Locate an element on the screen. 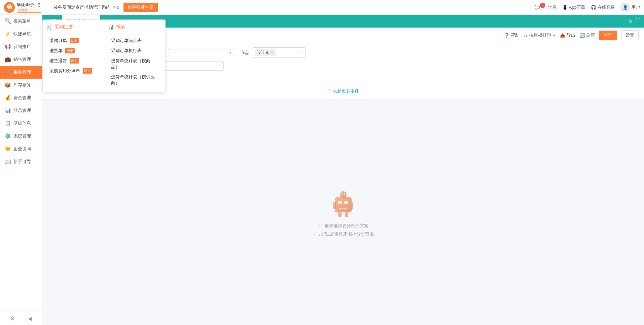 This screenshot has width=644, height=325. help-icon: ❓ is located at coordinates (507, 36).